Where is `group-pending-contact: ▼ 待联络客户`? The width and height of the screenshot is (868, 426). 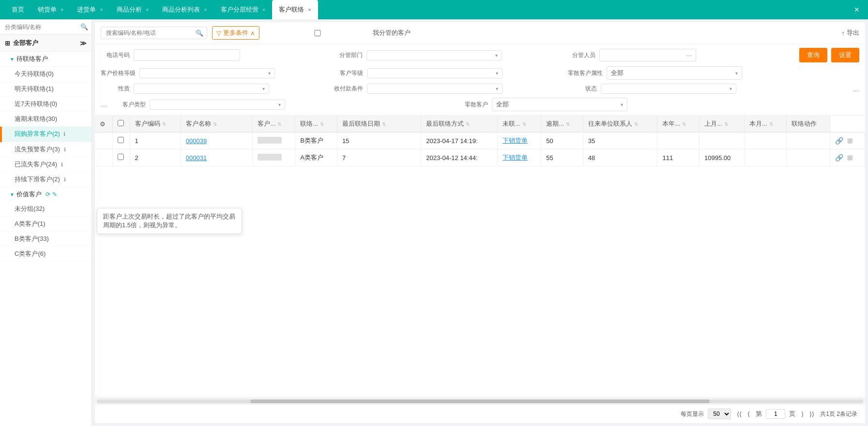 group-pending-contact: ▼ 待联络客户 is located at coordinates (46, 59).